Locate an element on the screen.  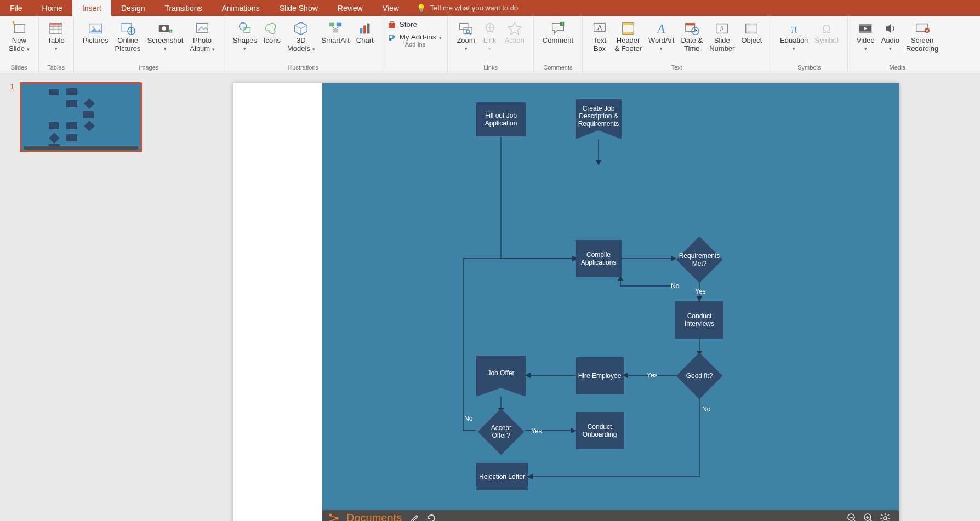
store-button: Store is located at coordinates (415, 24).